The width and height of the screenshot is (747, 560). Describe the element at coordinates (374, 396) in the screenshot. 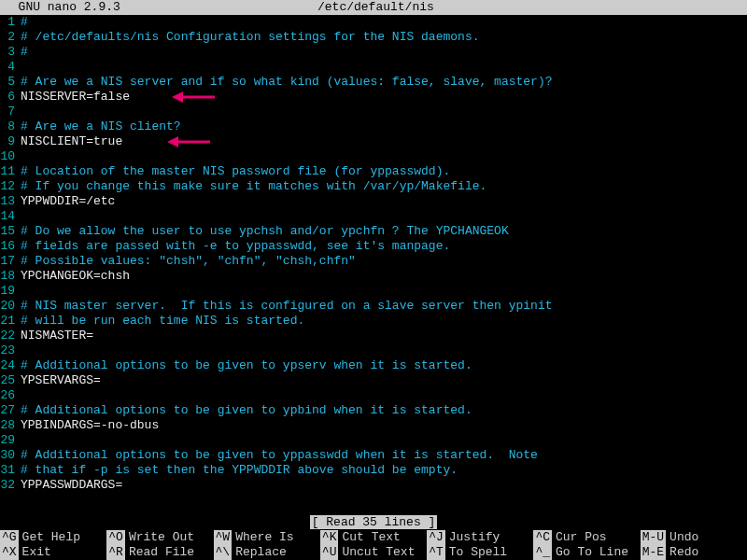

I see `code-line: 26` at that location.